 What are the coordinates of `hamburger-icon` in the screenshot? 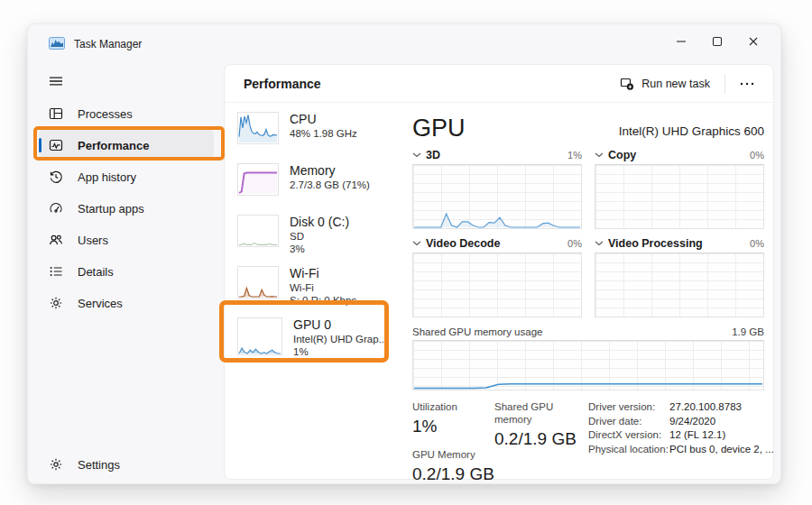 It's located at (56, 81).